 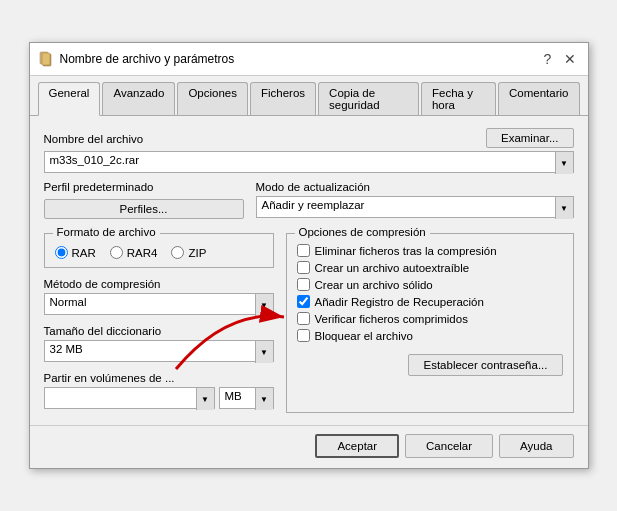 I want to click on footer: Aceptar Cancelar Ayuda, so click(x=309, y=446).